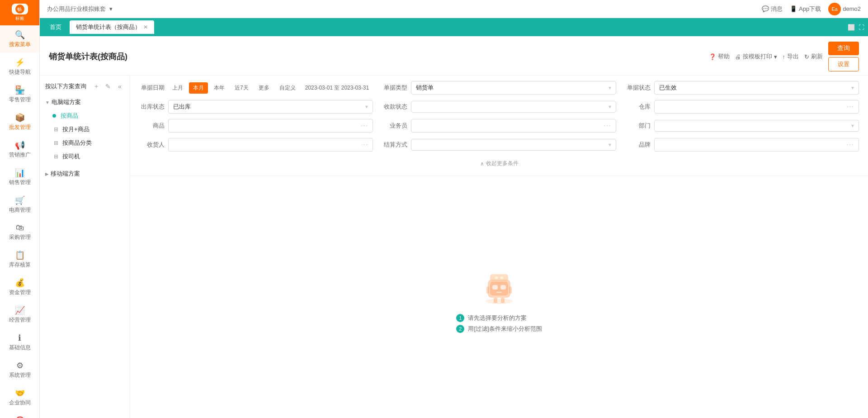  I want to click on help-btn: ❓ 帮助, so click(719, 57).